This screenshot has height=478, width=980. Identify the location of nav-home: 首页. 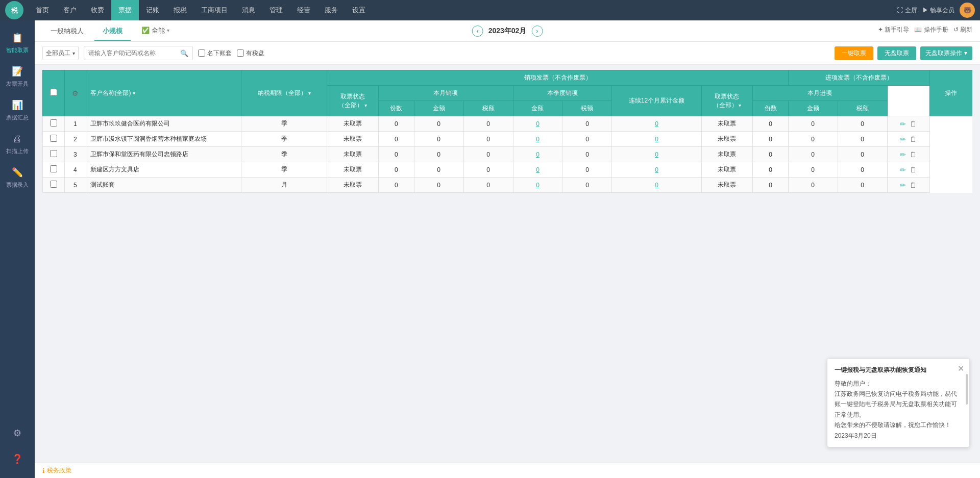
(42, 10).